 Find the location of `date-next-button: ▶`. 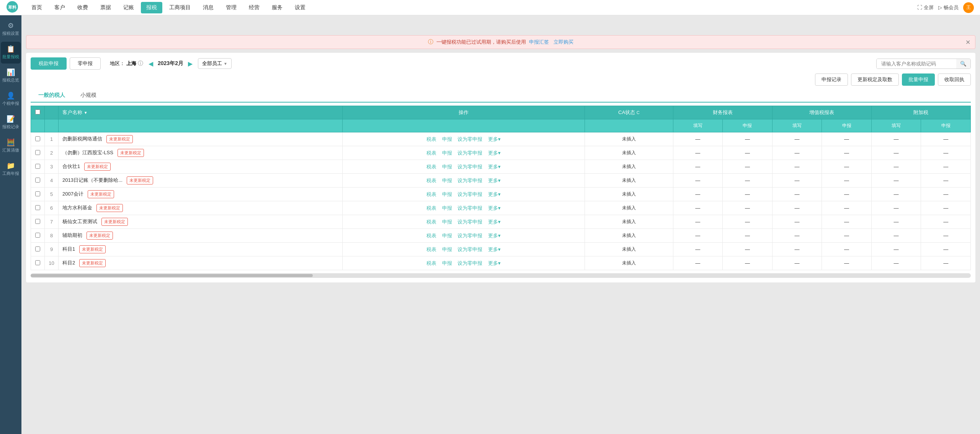

date-next-button: ▶ is located at coordinates (190, 64).